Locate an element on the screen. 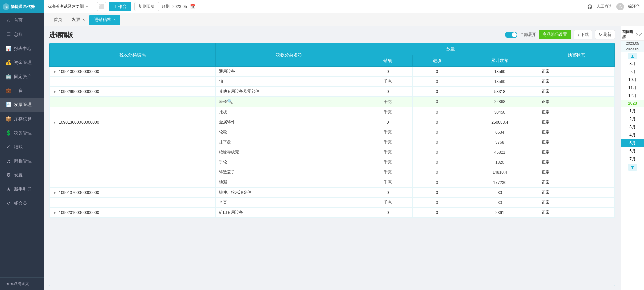  sidebar-item-reports: 📊 报表中心 is located at coordinates (22, 49).